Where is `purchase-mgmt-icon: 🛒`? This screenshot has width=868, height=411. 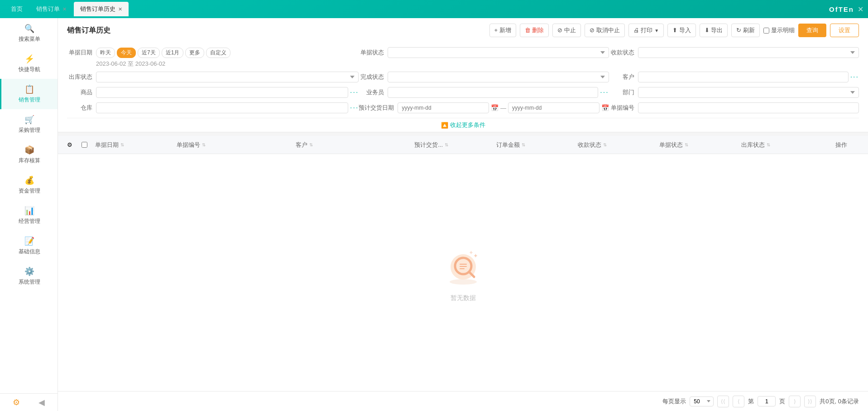
purchase-mgmt-icon: 🛒 is located at coordinates (29, 120).